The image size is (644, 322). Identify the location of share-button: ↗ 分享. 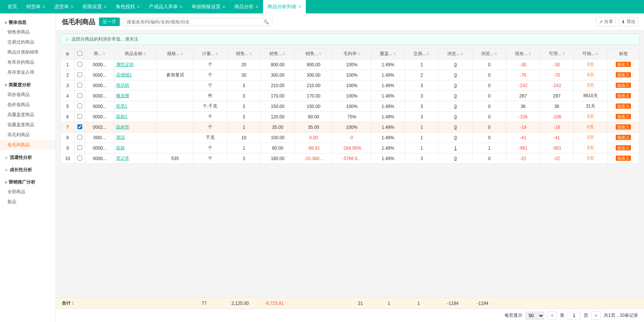
(606, 22).